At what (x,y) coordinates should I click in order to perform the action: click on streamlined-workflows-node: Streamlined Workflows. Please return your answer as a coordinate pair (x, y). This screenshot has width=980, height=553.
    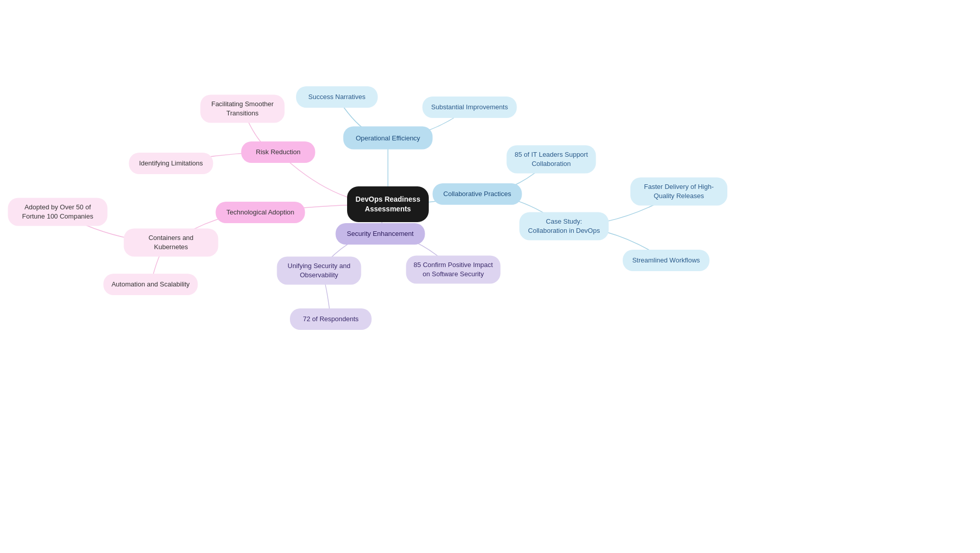
    Looking at the image, I should click on (666, 260).